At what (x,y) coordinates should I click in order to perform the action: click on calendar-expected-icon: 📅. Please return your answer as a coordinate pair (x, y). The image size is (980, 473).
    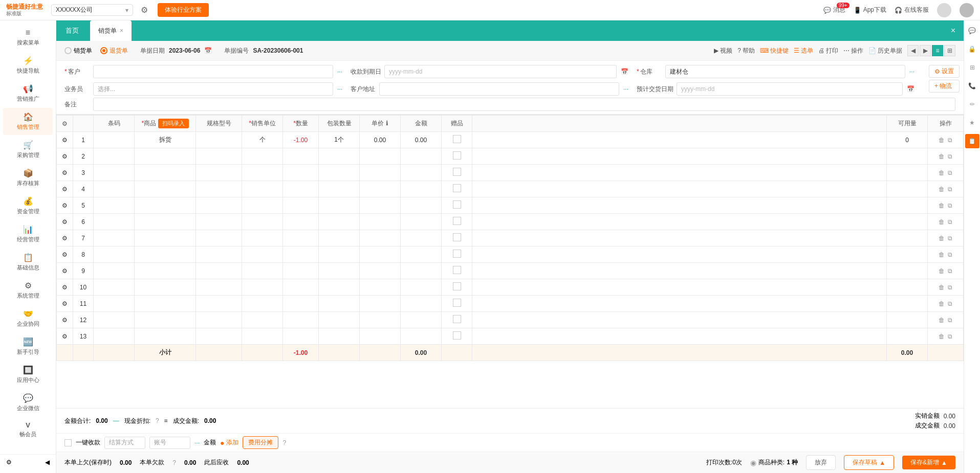
    Looking at the image, I should click on (911, 89).